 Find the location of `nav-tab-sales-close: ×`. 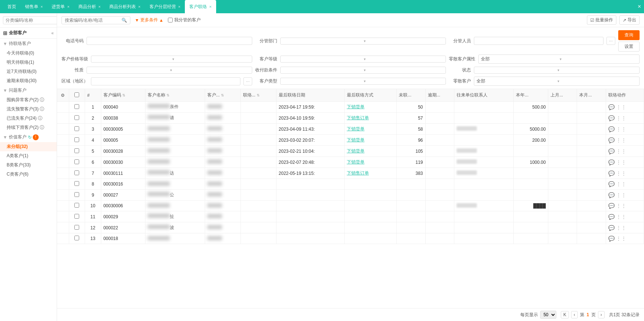

nav-tab-sales-close: × is located at coordinates (42, 7).